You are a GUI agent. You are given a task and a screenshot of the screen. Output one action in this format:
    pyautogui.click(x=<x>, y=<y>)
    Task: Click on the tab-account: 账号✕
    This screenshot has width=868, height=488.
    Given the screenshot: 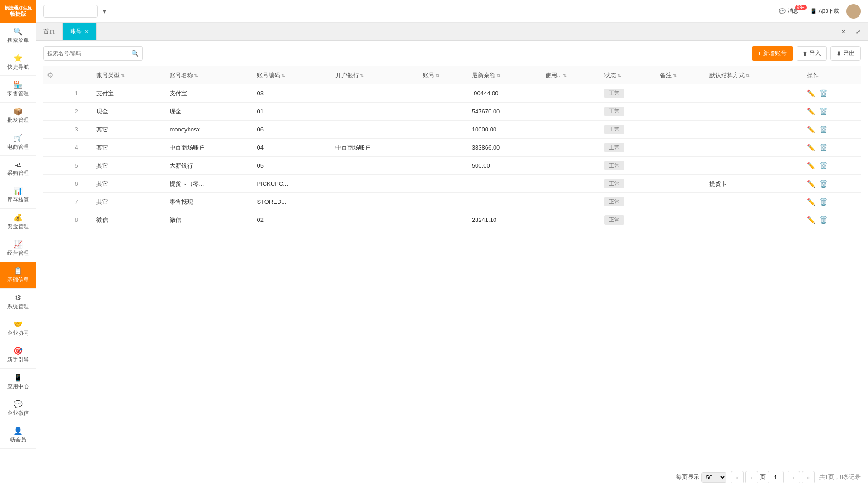 What is the action you would take?
    pyautogui.click(x=80, y=32)
    